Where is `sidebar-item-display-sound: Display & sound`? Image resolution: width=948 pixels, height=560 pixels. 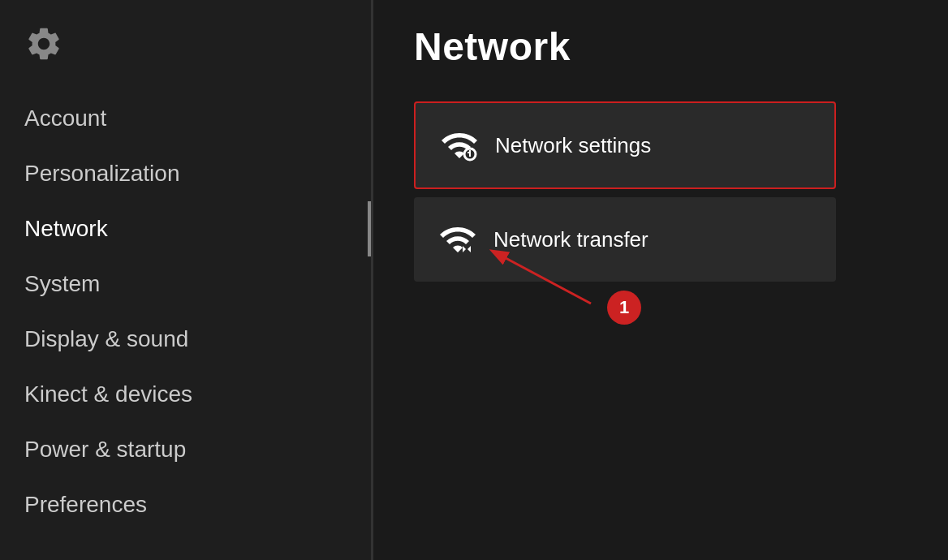 sidebar-item-display-sound: Display & sound is located at coordinates (185, 339).